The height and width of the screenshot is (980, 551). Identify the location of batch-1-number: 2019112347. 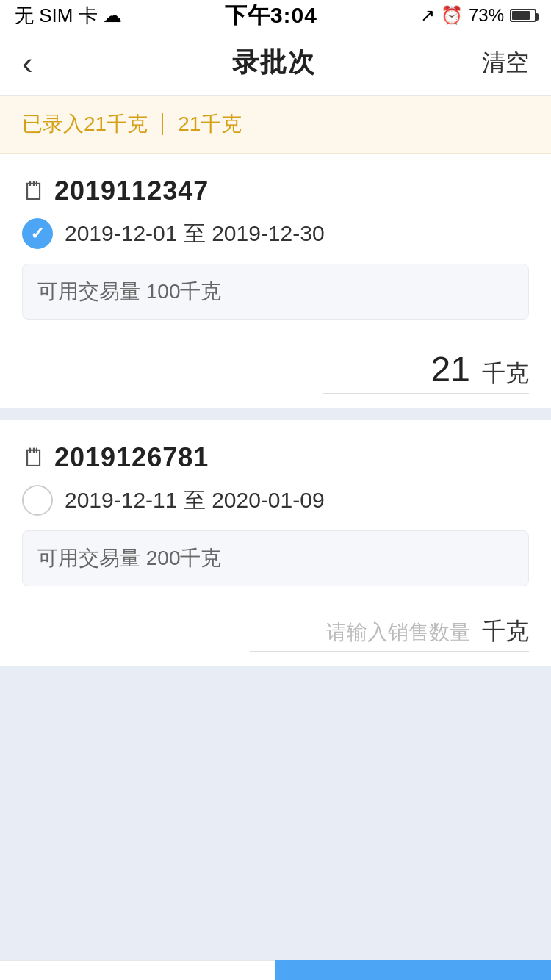
(132, 191).